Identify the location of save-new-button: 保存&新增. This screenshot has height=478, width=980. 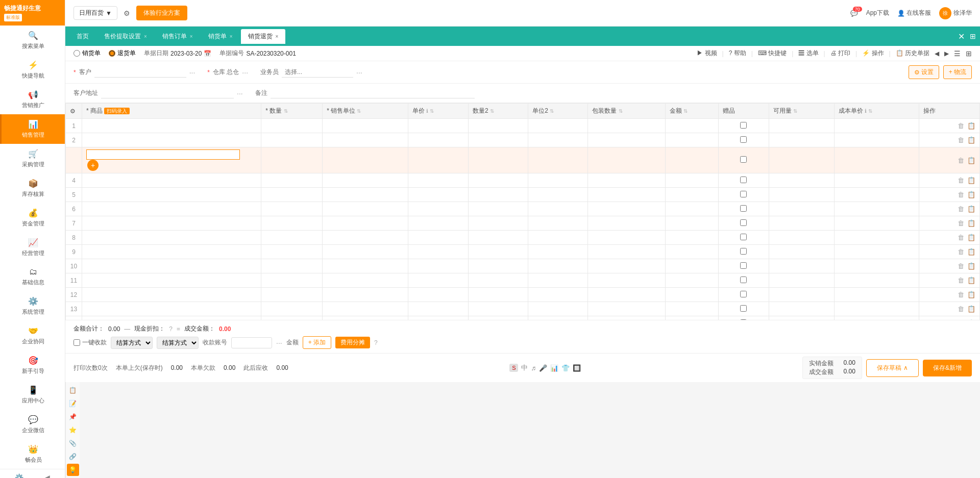
(947, 368).